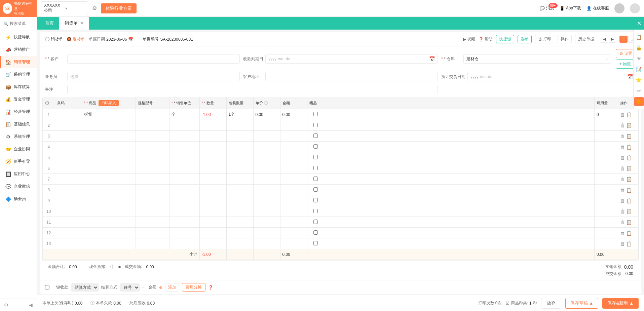  Describe the element at coordinates (31, 305) in the screenshot. I see `footer-collapse-icon: ◀` at that location.